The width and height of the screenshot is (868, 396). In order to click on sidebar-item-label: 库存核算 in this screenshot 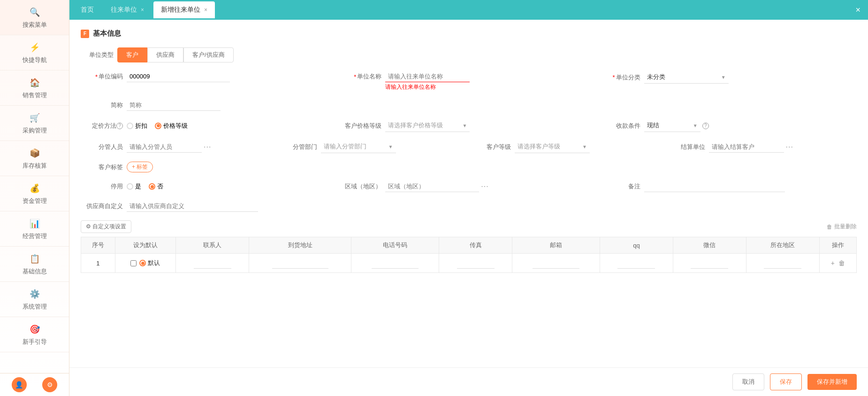, I will do `click(35, 166)`.